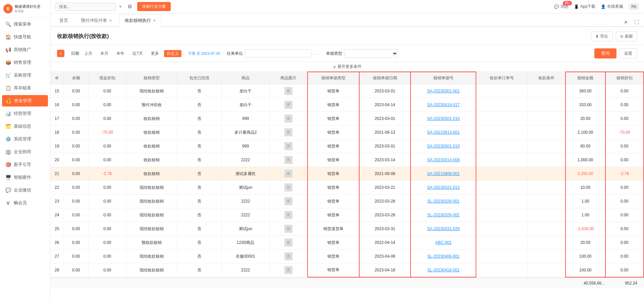 This screenshot has width=644, height=300. Describe the element at coordinates (25, 139) in the screenshot. I see `sidebar-item-system: ⚙️ 系统管理` at that location.